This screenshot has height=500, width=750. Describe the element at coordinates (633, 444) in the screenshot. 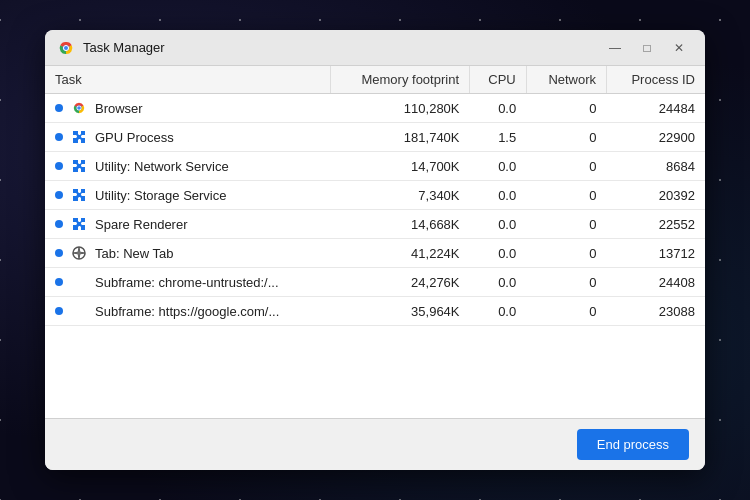

I see `end-process-button: End process` at that location.